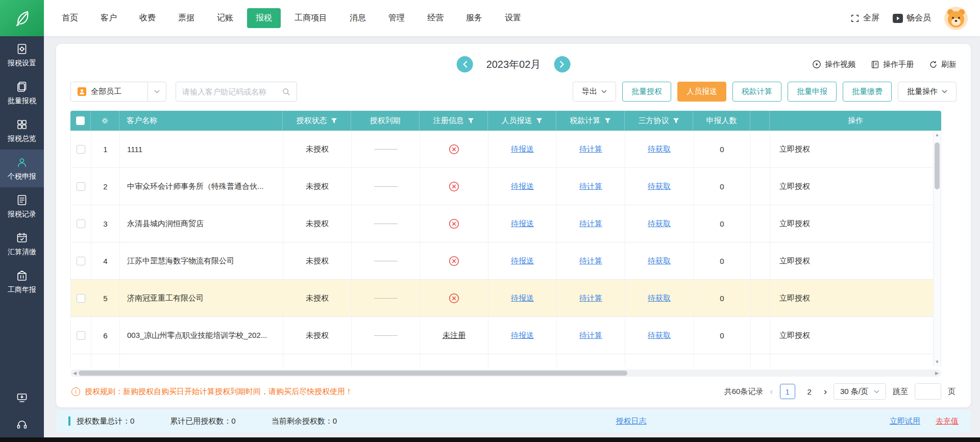 Image resolution: width=980 pixels, height=442 pixels. Describe the element at coordinates (230, 92) in the screenshot. I see `customer-search-input` at that location.